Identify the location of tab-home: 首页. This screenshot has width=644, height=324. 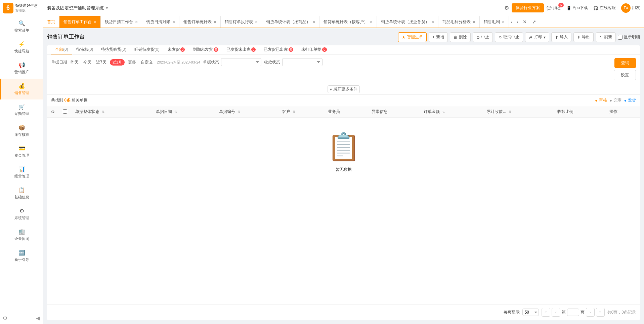
(51, 22).